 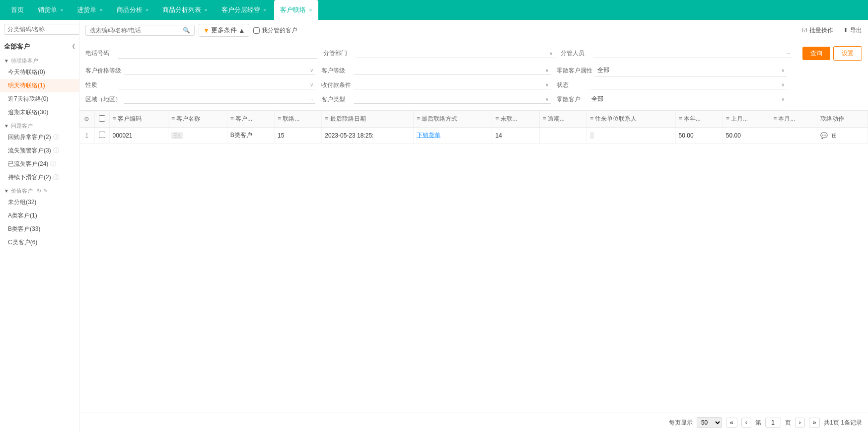 I want to click on filter-cell-status: 状态 ∨, so click(x=671, y=85).